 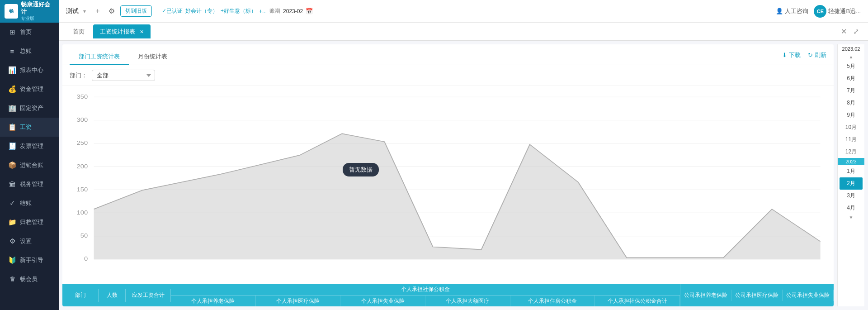 I want to click on sidebar-icon-salary: 📋, so click(x=12, y=127).